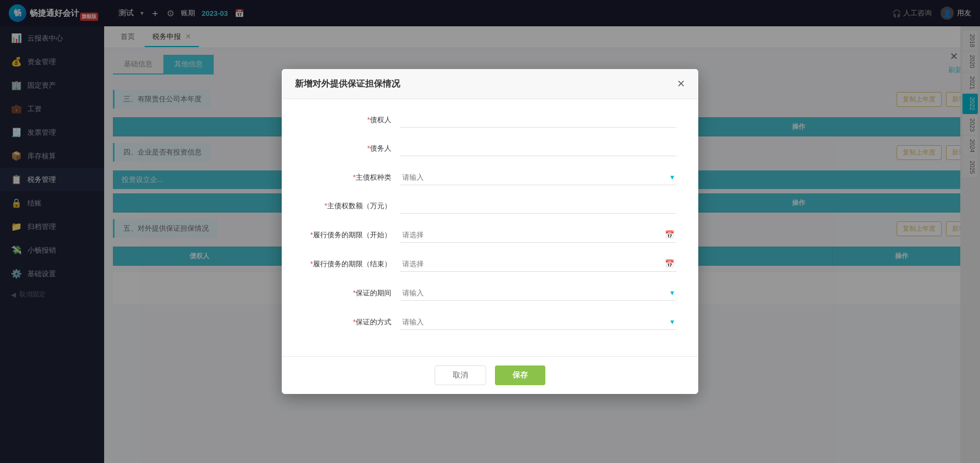 This screenshot has width=980, height=463. I want to click on chevron-down-icon-guarantee-period: ▾, so click(672, 293).